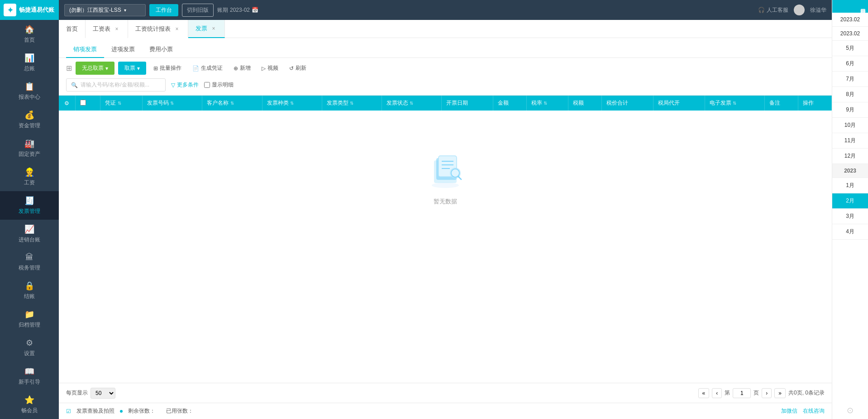  I want to click on col-invoice-status: 发票状态 ⇅, so click(411, 103).